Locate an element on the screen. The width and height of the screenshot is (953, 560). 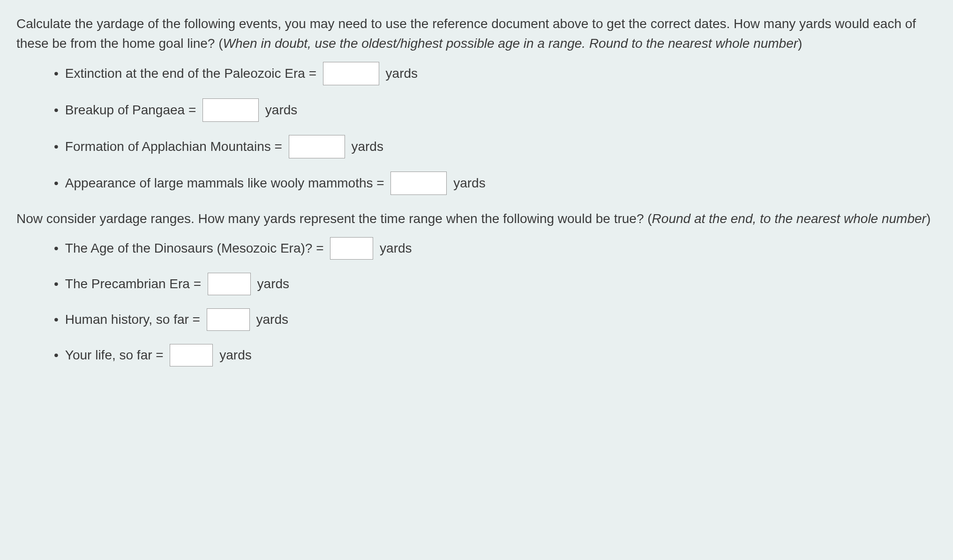
section2-intro-close: ) is located at coordinates (928, 218).